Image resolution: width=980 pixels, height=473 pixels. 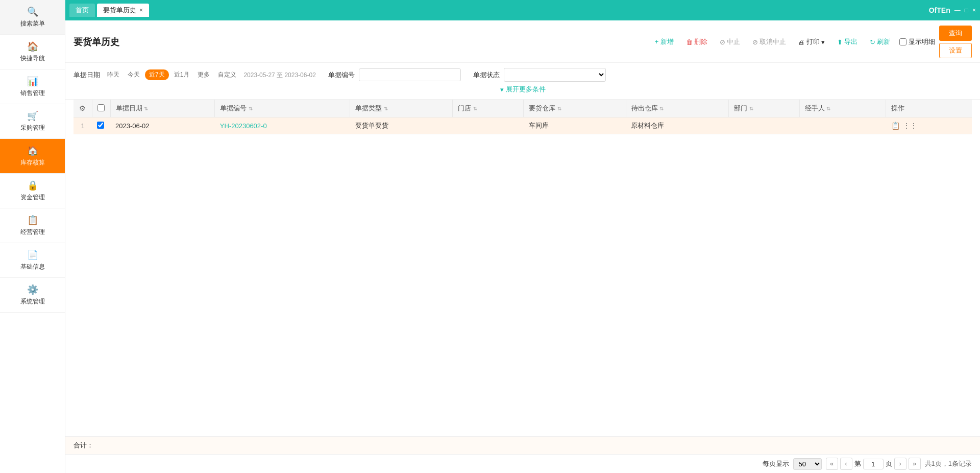 I want to click on bill-no-link: YH-20230602-0, so click(x=243, y=126).